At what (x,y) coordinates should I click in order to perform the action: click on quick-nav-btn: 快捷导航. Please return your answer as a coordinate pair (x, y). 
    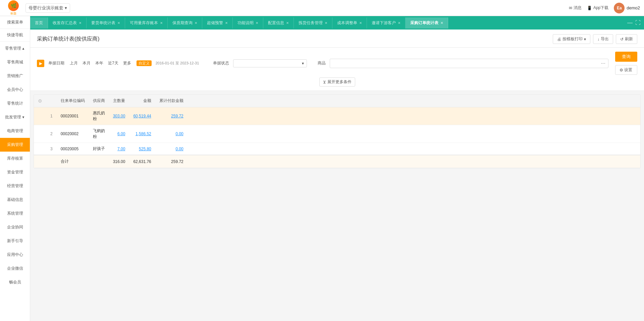
    Looking at the image, I should click on (15, 35).